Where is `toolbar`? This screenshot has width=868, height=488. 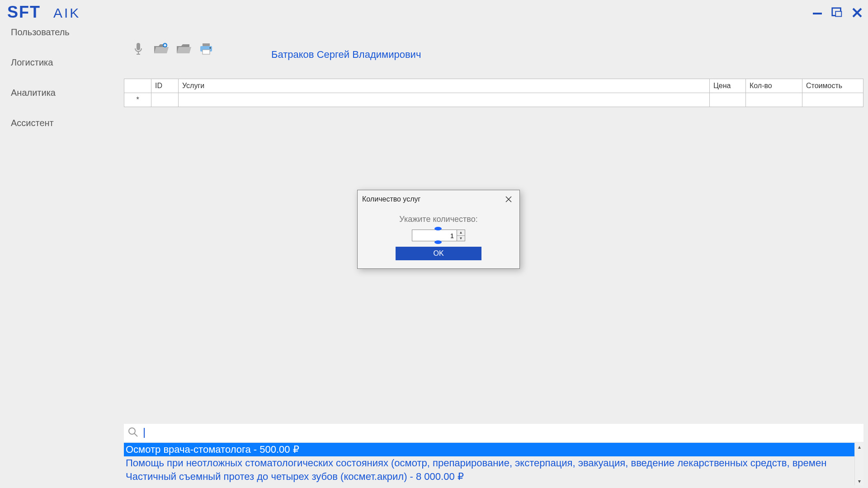 toolbar is located at coordinates (172, 49).